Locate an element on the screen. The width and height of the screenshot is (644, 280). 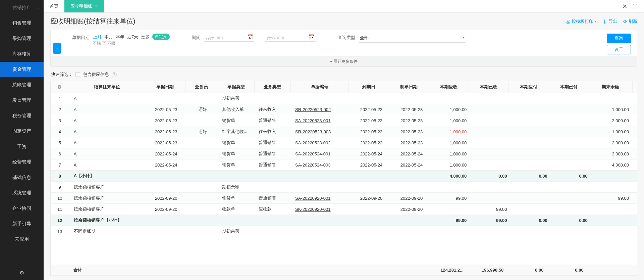
sidebar-item-0: 营销推广› is located at coordinates (22, 8).